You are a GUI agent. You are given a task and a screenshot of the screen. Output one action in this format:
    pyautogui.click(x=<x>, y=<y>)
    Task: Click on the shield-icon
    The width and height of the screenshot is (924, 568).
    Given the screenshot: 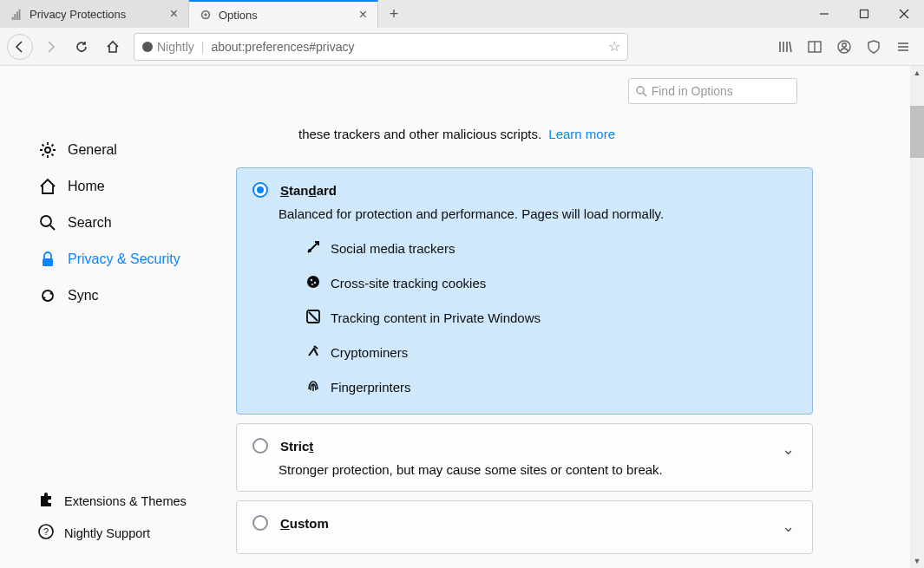 What is the action you would take?
    pyautogui.click(x=16, y=14)
    